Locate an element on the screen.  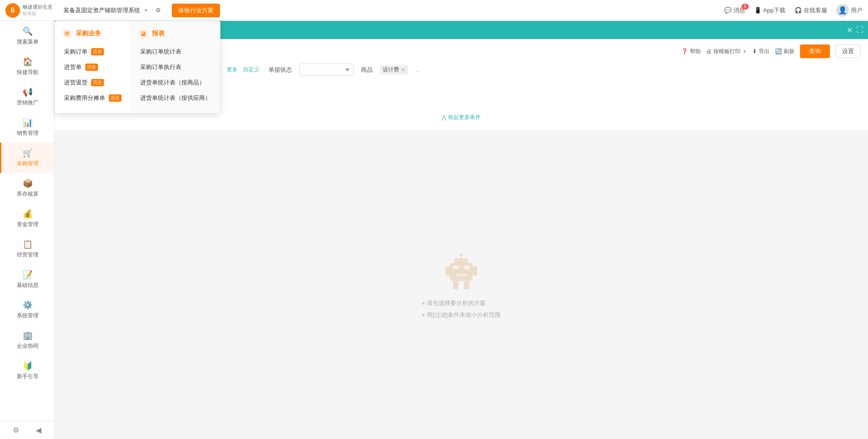
logo-area: 6 畅捷通好生意 标准版 is located at coordinates (33, 10).